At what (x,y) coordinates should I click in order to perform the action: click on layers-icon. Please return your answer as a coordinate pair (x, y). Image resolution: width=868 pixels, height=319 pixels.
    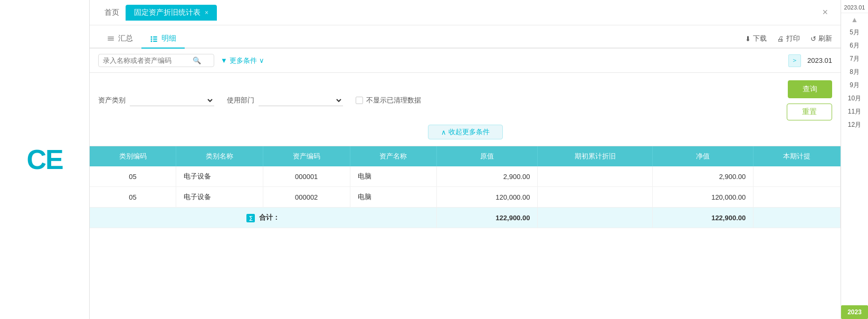
    Looking at the image, I should click on (111, 39).